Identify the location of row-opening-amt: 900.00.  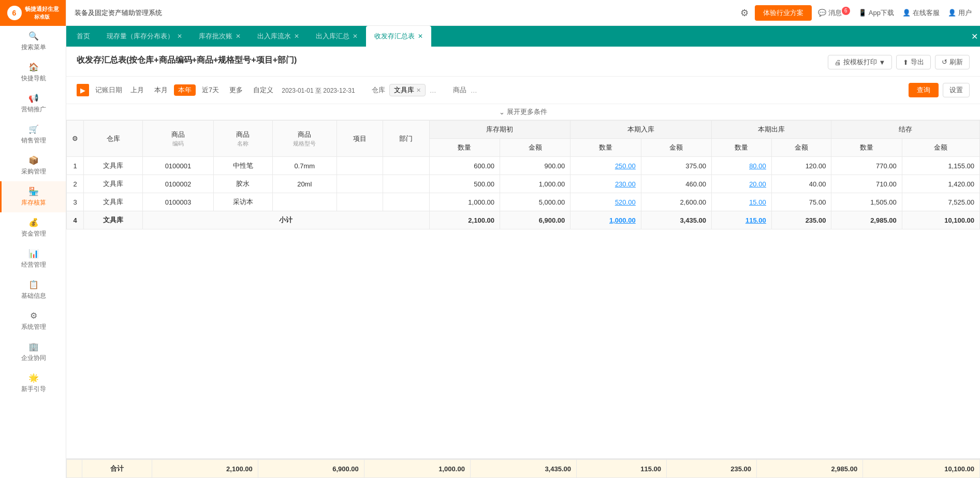
(535, 166).